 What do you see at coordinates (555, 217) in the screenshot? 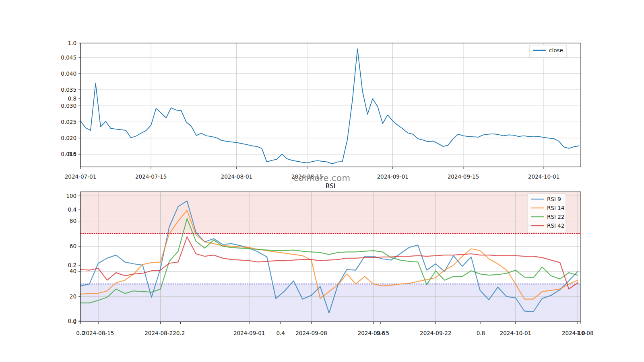
I see `legend-label: RSI 22` at bounding box center [555, 217].